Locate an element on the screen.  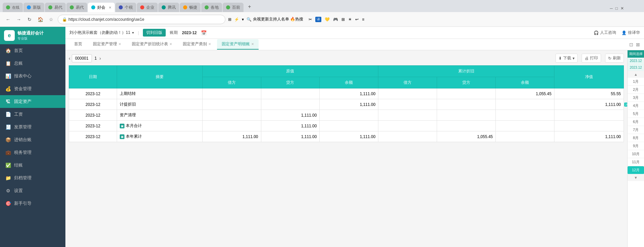
period-month-3: 3月 is located at coordinates (636, 98).